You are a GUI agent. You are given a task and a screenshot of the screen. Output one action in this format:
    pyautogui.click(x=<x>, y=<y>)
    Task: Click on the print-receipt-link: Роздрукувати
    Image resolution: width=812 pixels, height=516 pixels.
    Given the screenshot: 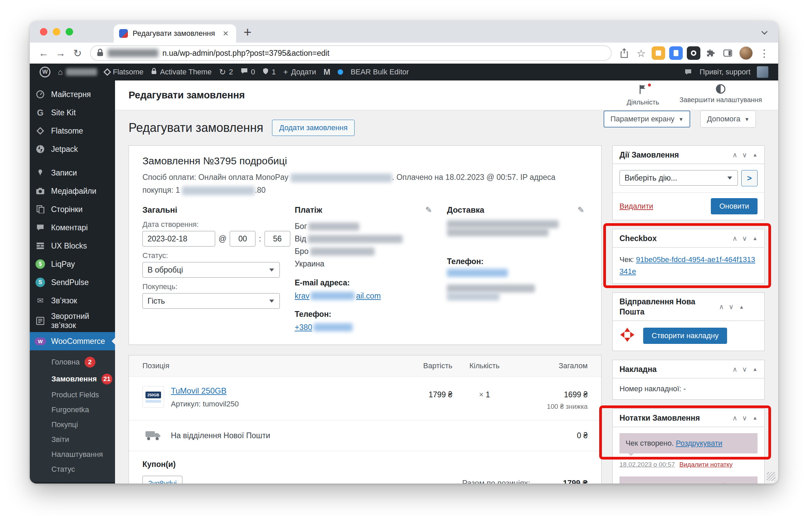 What is the action you would take?
    pyautogui.click(x=699, y=443)
    